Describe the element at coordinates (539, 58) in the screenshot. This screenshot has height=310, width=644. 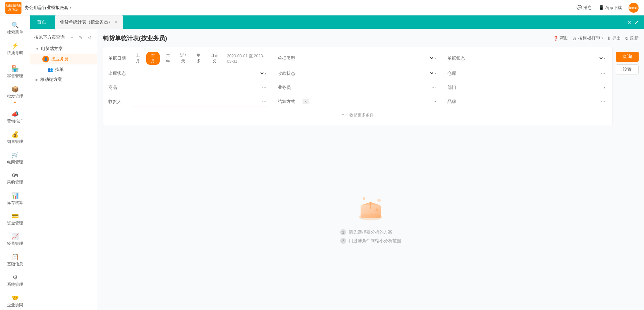
I see `docstatus-input: ▾` at that location.